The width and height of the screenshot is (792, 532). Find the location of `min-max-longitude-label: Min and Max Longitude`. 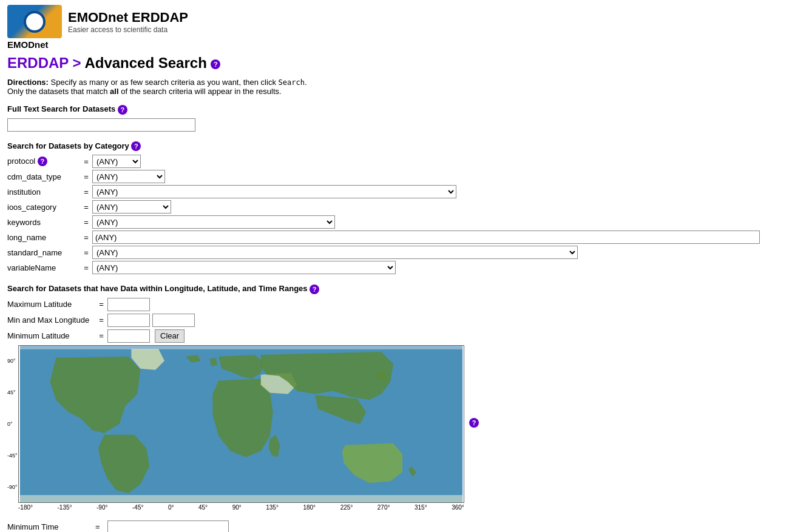

min-max-longitude-label: Min and Max Longitude is located at coordinates (51, 320).